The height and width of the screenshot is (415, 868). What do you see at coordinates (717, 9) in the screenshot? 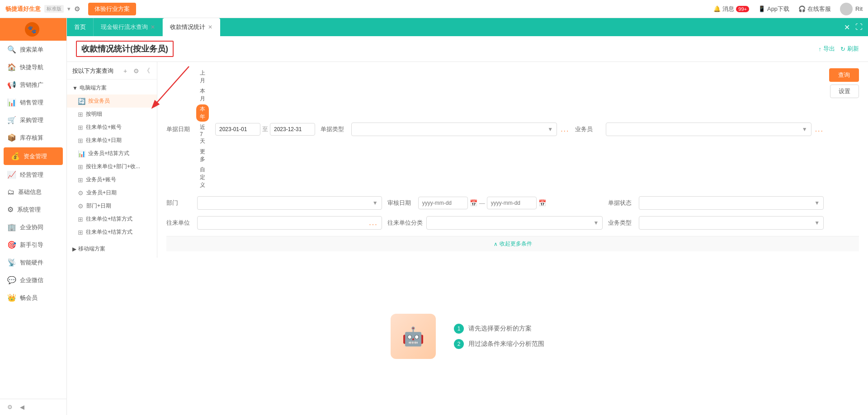
I see `bell-icon: 🔔` at bounding box center [717, 9].